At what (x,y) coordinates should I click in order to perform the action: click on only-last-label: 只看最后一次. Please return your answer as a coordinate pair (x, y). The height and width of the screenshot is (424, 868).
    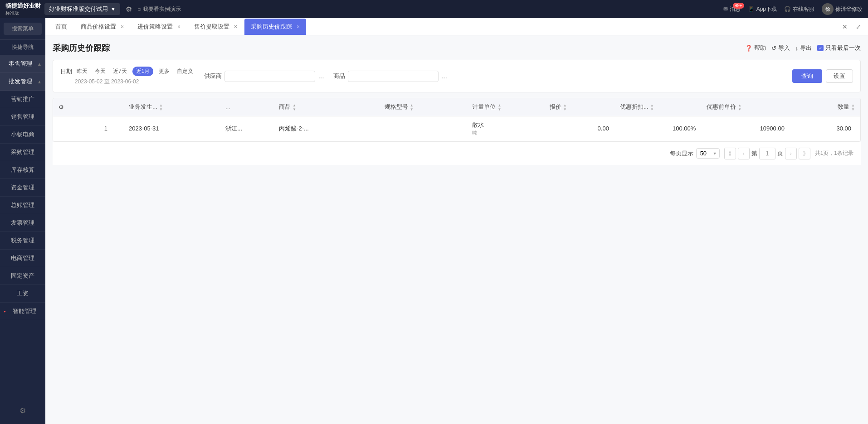
    Looking at the image, I should click on (843, 48).